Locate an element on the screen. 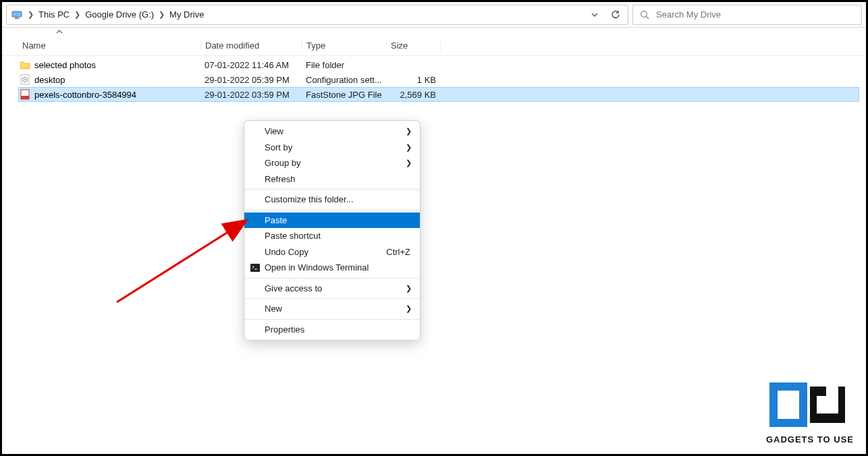 This screenshot has height=456, width=868. watermark-logo-icon is located at coordinates (810, 407).